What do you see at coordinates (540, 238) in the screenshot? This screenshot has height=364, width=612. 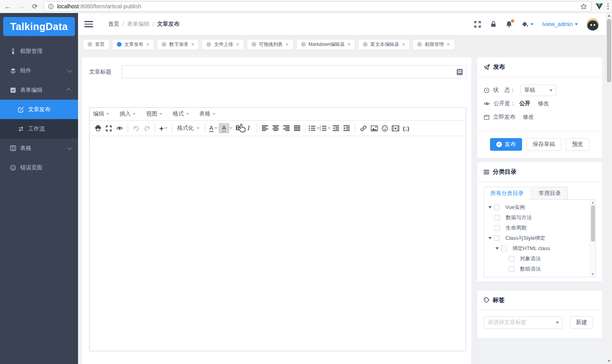 I see `tree-item: Class与Style绑定` at bounding box center [540, 238].